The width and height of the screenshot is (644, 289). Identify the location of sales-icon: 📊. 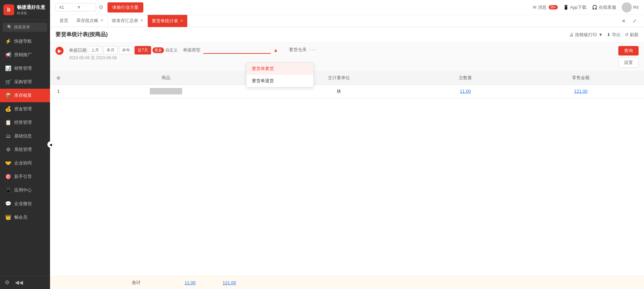
(8, 68).